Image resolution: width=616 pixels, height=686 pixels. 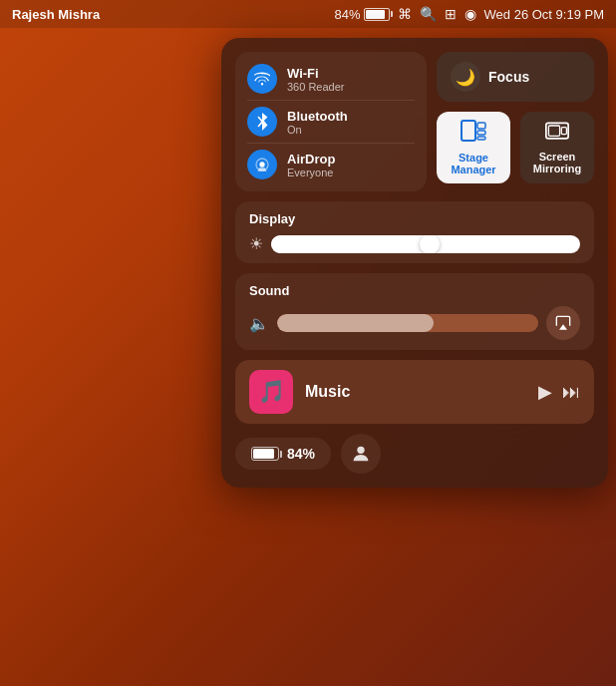 I want to click on wifi-text: Wi-Fi 360 Reader, so click(x=316, y=80).